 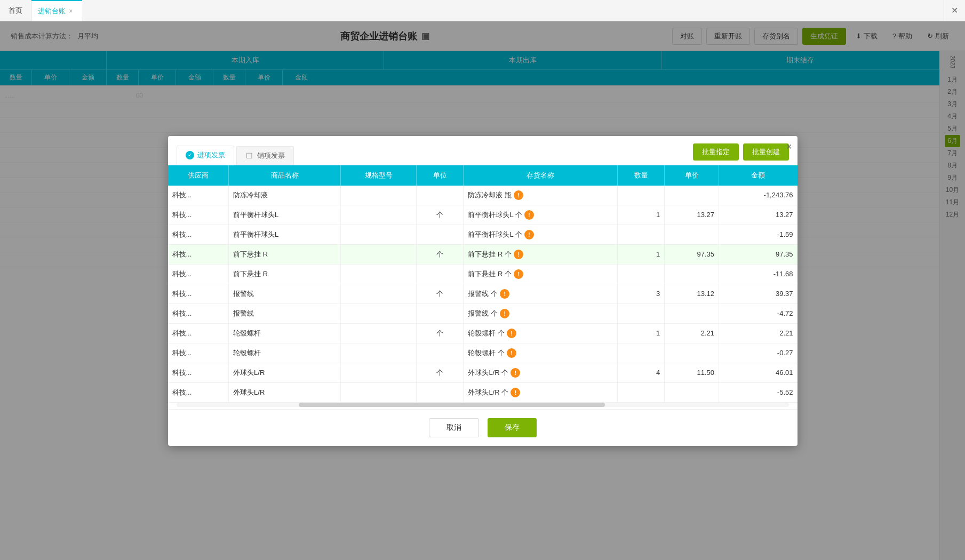 I want to click on table-cell: -0.27, so click(x=759, y=353).